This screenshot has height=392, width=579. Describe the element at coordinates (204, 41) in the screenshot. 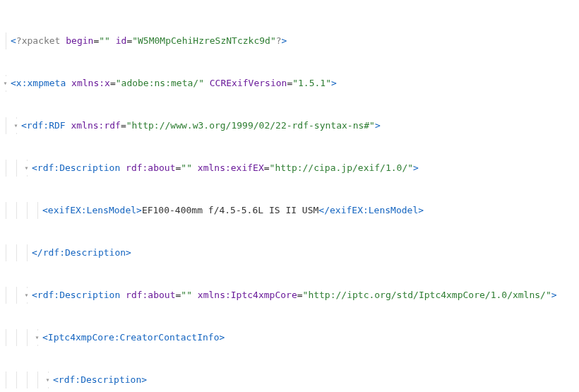

I see `xpacket-id: W5M0MpCehiHzreSzNTczkc9d` at that location.